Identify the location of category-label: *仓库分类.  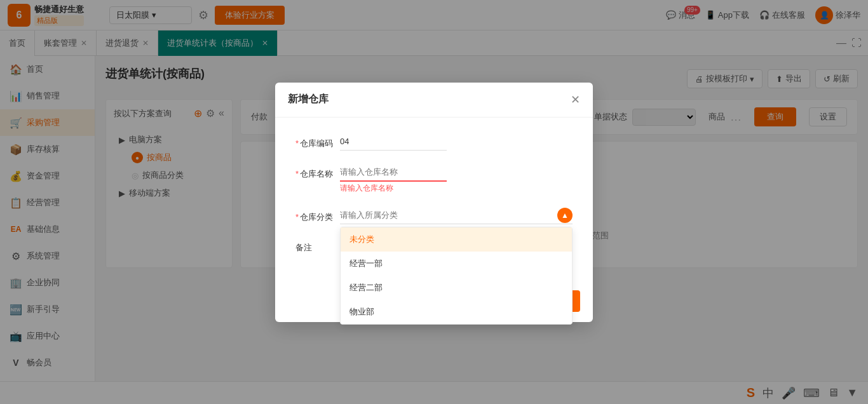
(318, 215).